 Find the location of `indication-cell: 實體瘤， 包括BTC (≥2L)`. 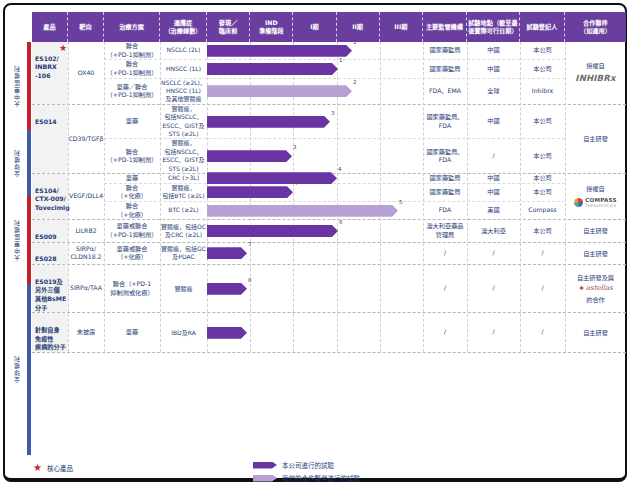

indication-cell: 實體瘤， 包括BTC (≥2L) is located at coordinates (184, 192).